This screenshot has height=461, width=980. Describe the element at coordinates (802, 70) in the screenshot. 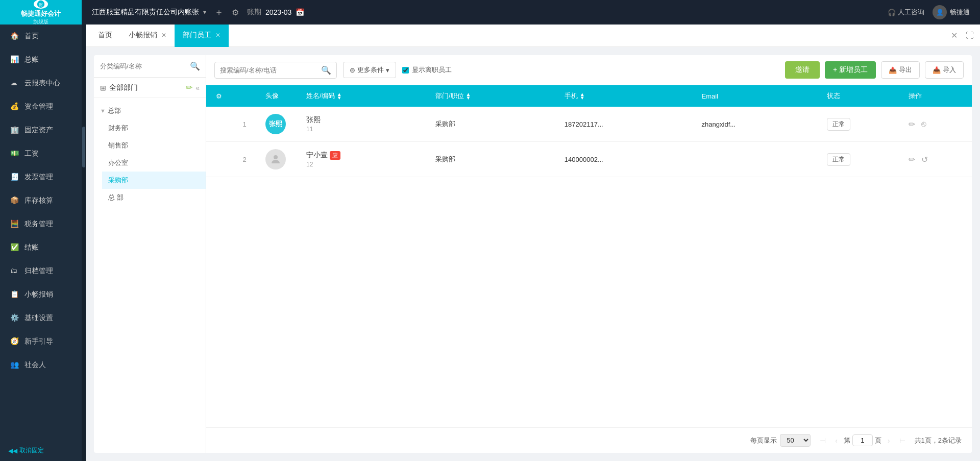

I see `invite-button: 邀请` at that location.